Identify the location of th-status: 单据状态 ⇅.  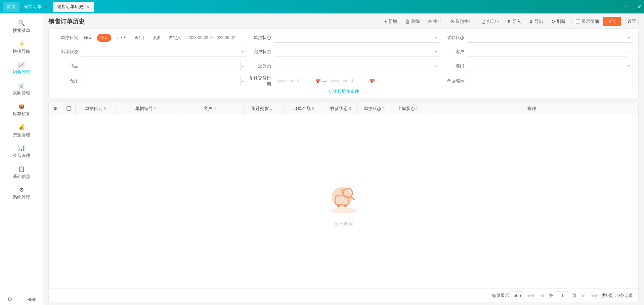
(375, 108).